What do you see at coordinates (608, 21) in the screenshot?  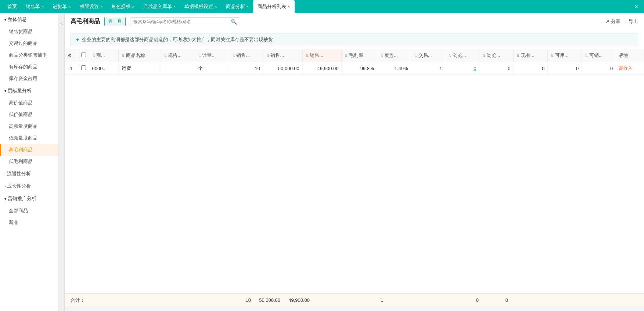 I see `share-icon: ↗` at bounding box center [608, 21].